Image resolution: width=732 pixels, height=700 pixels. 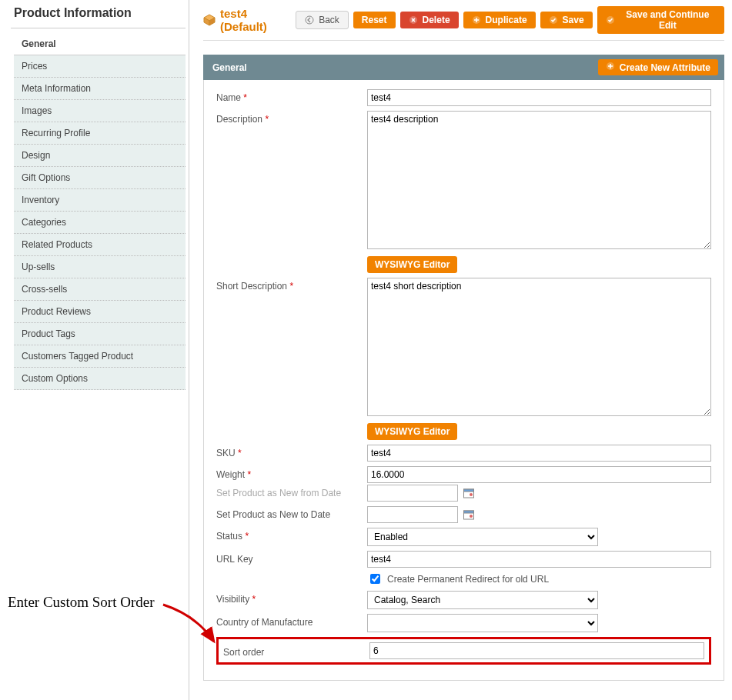 I want to click on sidebar-item-images: Images, so click(x=100, y=111).